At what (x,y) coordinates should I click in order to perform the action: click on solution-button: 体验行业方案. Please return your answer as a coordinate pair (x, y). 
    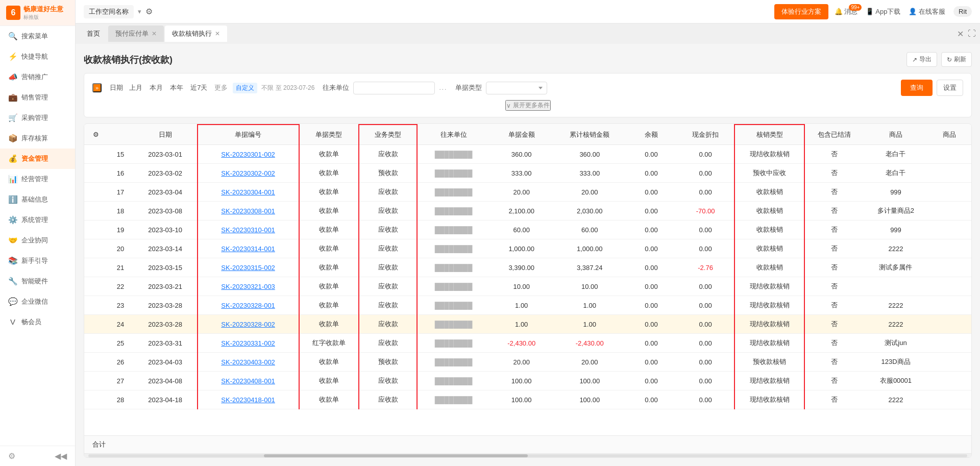
    Looking at the image, I should click on (801, 12).